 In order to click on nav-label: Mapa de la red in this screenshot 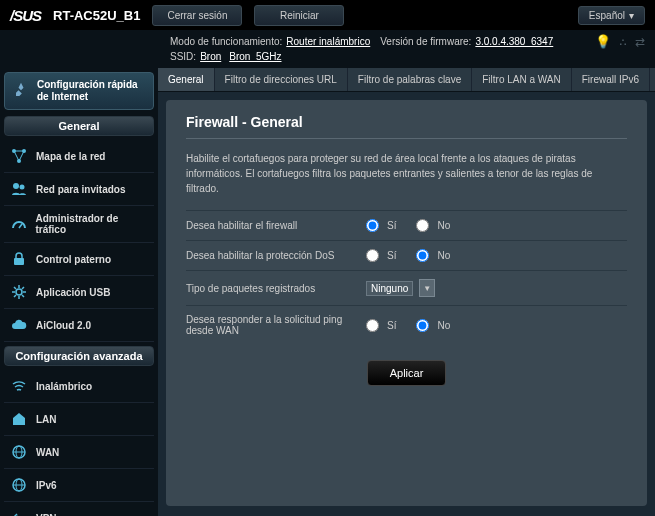, I will do `click(70, 156)`.